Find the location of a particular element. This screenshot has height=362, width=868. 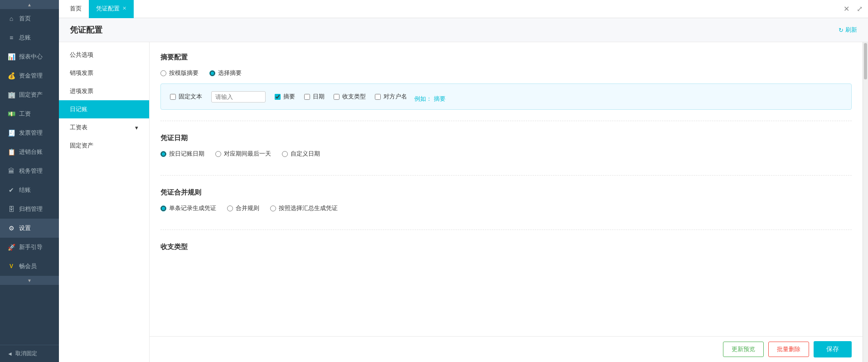

nav-item-sales: 销项发票 is located at coordinates (104, 73).